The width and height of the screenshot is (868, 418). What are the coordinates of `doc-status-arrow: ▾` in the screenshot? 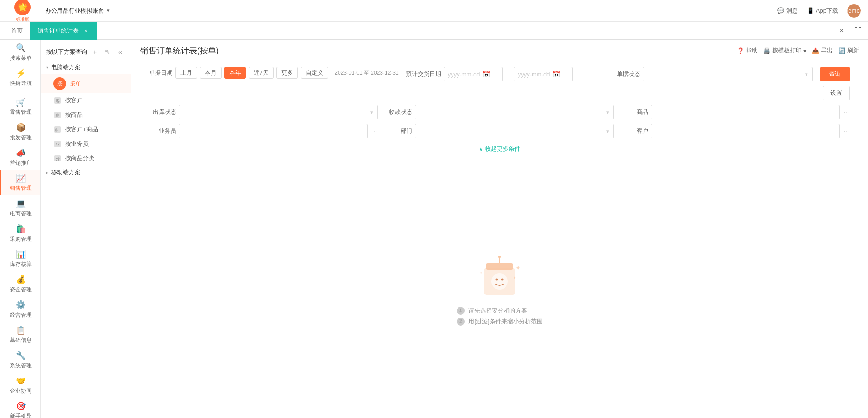 It's located at (807, 74).